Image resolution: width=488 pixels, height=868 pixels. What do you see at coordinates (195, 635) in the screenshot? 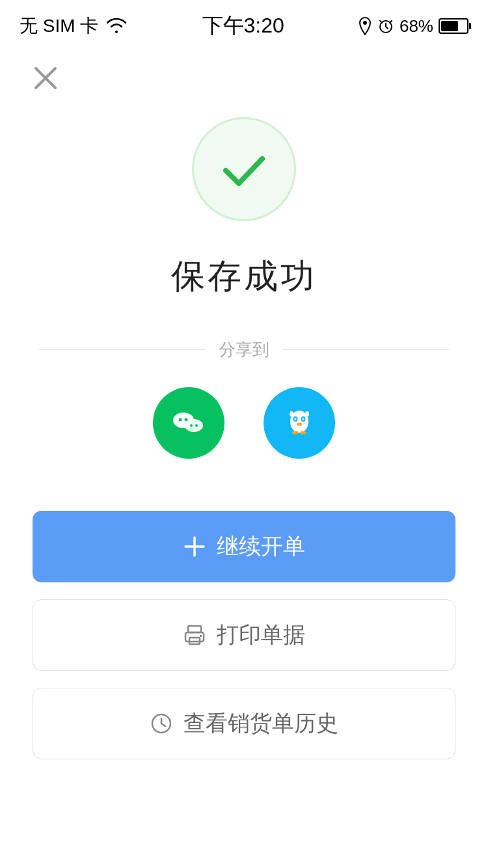
I see `printer-icon` at bounding box center [195, 635].